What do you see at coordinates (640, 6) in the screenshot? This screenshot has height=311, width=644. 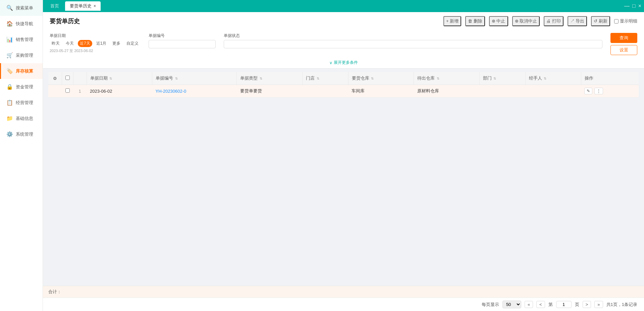 I see `window-close-btn: ×` at bounding box center [640, 6].